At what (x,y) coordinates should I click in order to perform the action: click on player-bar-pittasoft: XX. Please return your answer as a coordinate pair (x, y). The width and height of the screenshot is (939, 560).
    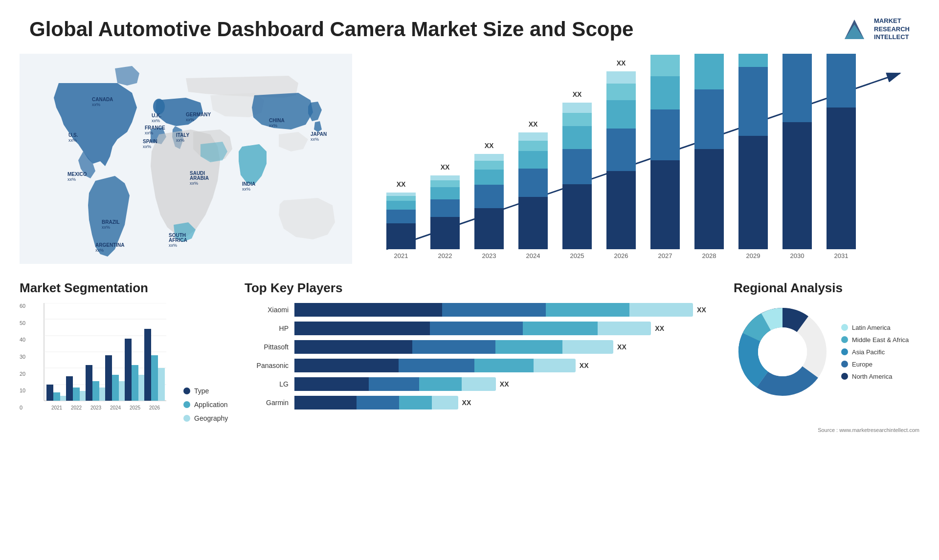
    Looking at the image, I should click on (504, 347).